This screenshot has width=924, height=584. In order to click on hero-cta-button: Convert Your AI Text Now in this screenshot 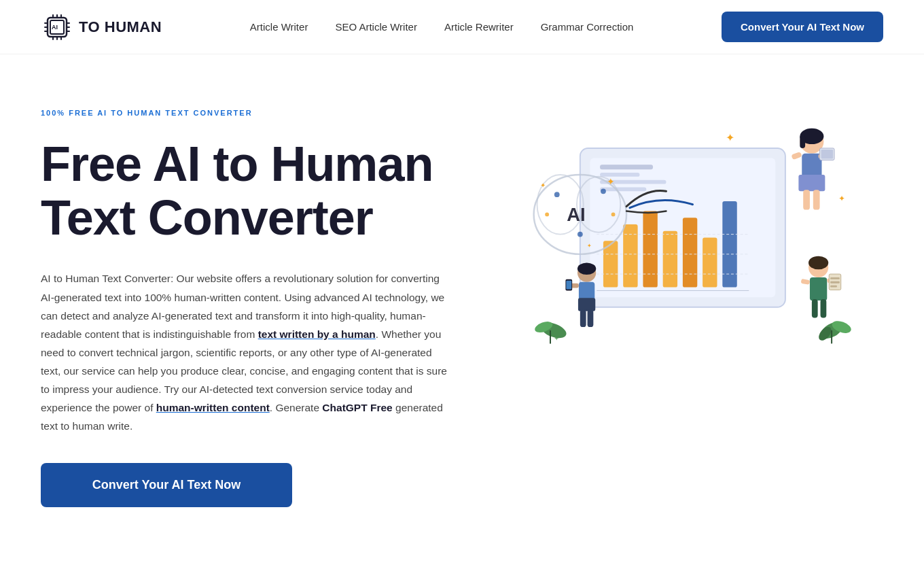, I will do `click(166, 485)`.